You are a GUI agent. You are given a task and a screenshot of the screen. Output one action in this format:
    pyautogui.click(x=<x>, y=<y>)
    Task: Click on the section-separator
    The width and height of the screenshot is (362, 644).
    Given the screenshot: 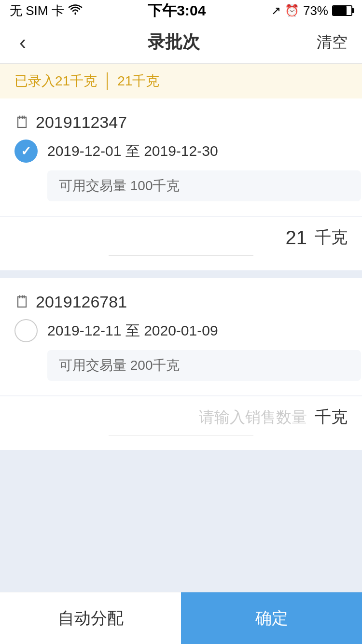 What is the action you would take?
    pyautogui.click(x=181, y=274)
    